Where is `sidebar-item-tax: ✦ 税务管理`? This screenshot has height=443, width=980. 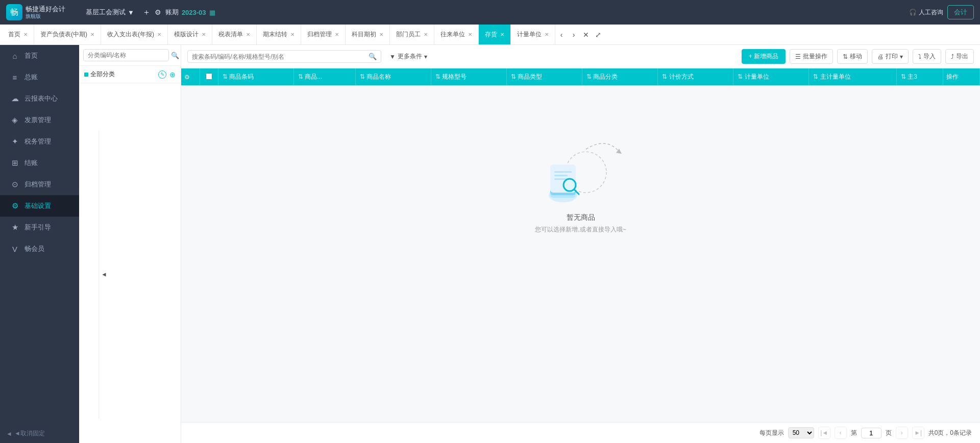
sidebar-item-tax: ✦ 税务管理 is located at coordinates (40, 142).